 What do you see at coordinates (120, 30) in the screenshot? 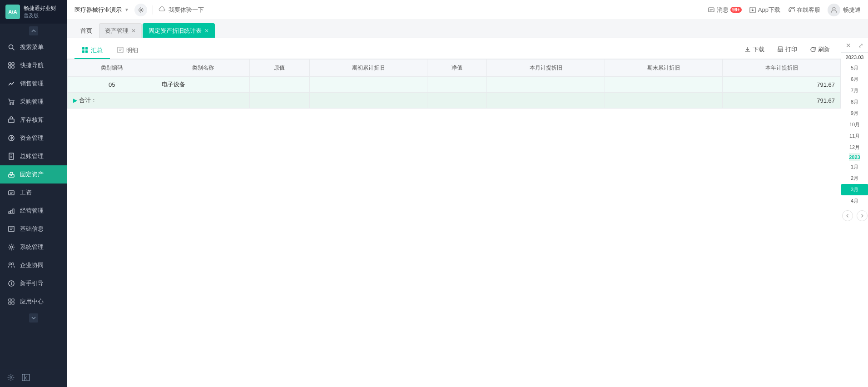
I see `tab-asset-mgmt: 资产管理 ✕` at bounding box center [120, 30].